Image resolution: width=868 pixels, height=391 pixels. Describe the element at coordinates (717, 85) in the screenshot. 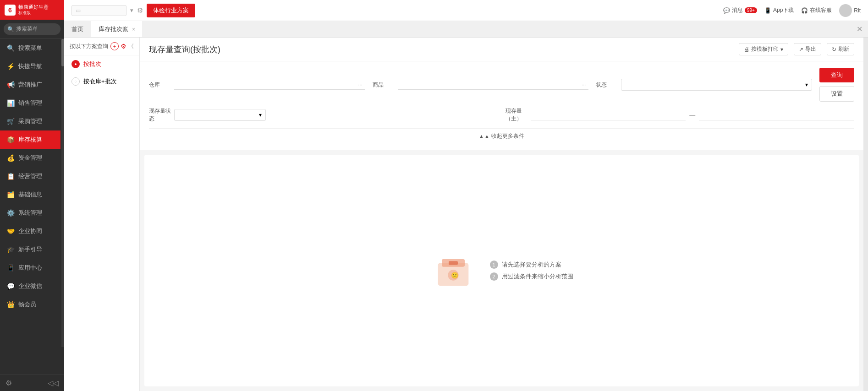

I see `status-select: ▾` at that location.